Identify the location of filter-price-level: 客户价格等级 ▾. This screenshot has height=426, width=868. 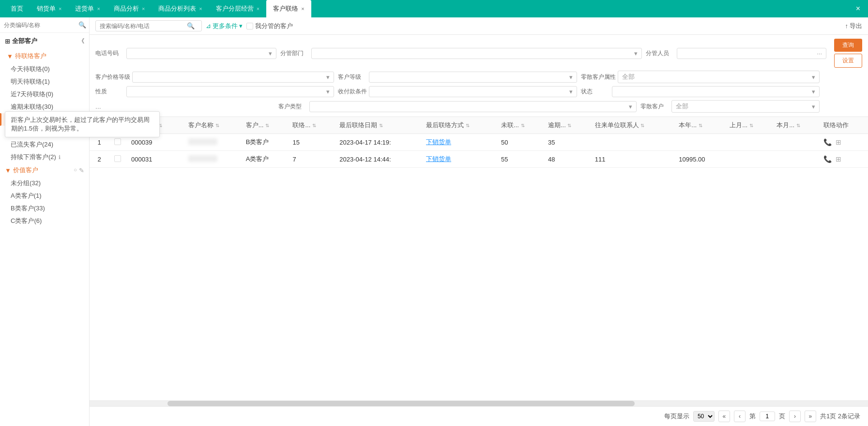
(215, 77).